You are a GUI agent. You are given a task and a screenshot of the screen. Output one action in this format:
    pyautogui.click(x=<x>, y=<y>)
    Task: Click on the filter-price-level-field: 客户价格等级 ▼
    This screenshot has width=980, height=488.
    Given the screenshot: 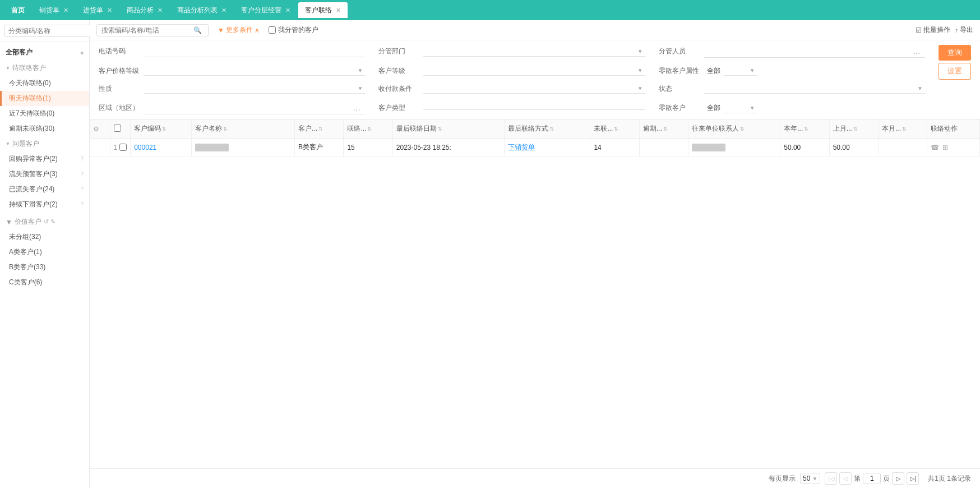 What is the action you would take?
    pyautogui.click(x=232, y=71)
    